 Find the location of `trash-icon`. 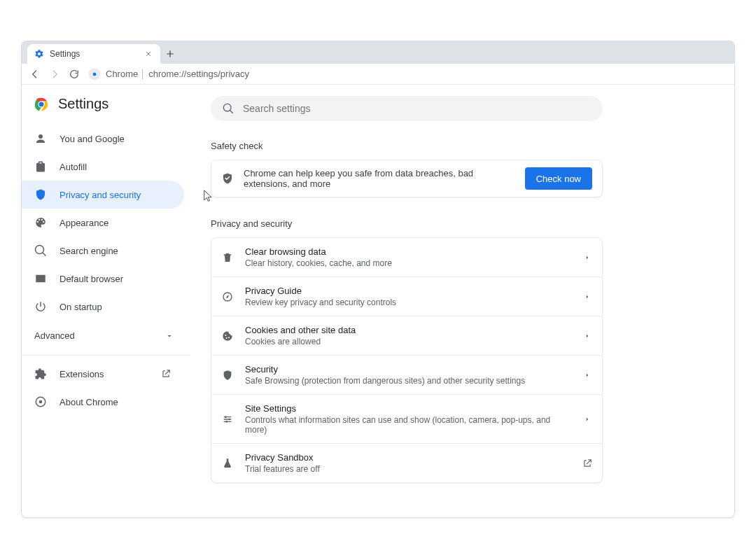

trash-icon is located at coordinates (227, 258).